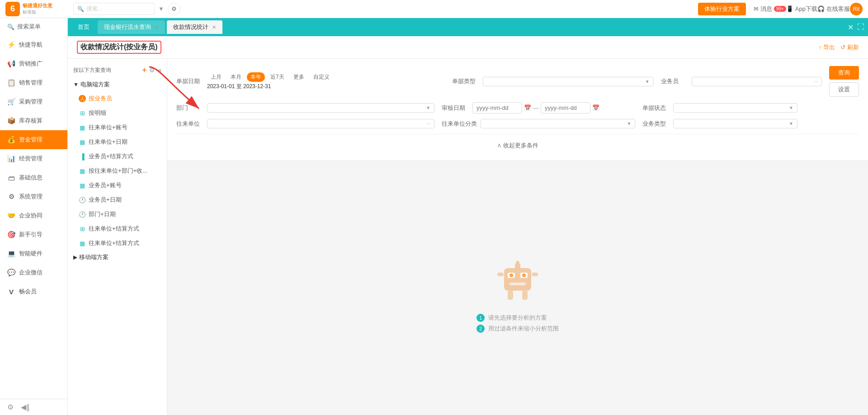 The image size is (868, 415). What do you see at coordinates (118, 85) in the screenshot?
I see `scheme-group-pc-header: ▼ 电脑端方案` at bounding box center [118, 85].